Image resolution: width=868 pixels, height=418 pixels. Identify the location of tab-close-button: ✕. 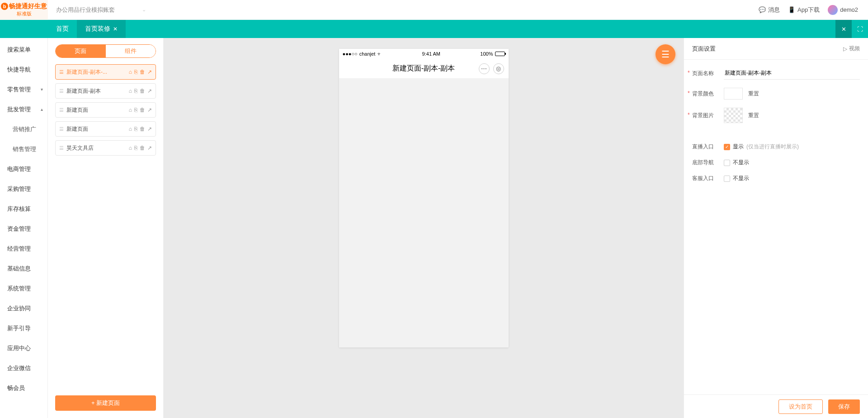
(844, 29).